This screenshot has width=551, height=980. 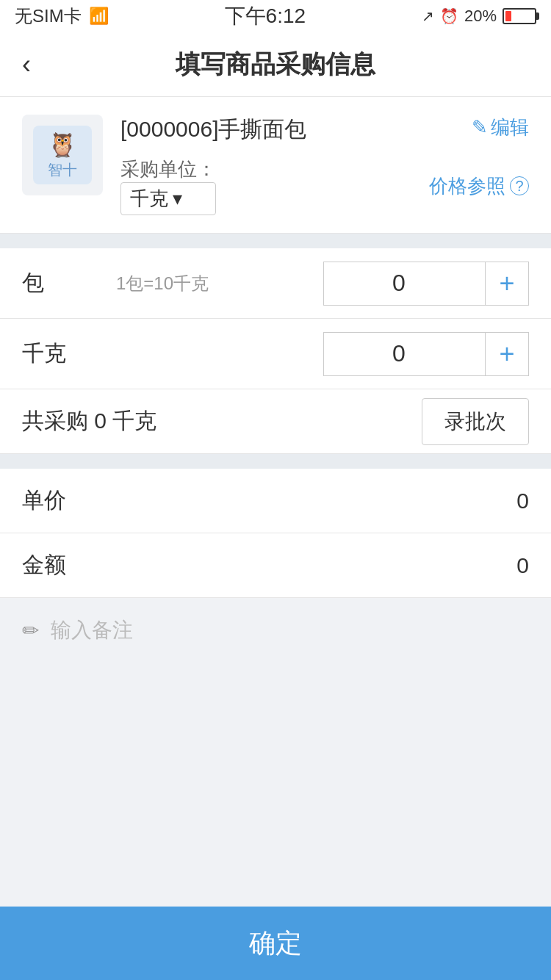 What do you see at coordinates (62, 145) in the screenshot?
I see `owl-icon: 🦉` at bounding box center [62, 145].